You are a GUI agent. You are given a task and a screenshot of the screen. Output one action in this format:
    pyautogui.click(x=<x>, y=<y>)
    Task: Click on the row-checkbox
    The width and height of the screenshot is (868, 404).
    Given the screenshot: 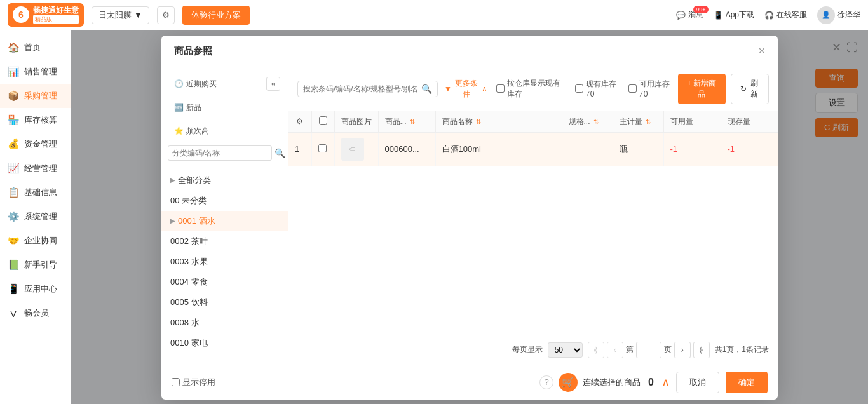 What is the action you would take?
    pyautogui.click(x=323, y=149)
    